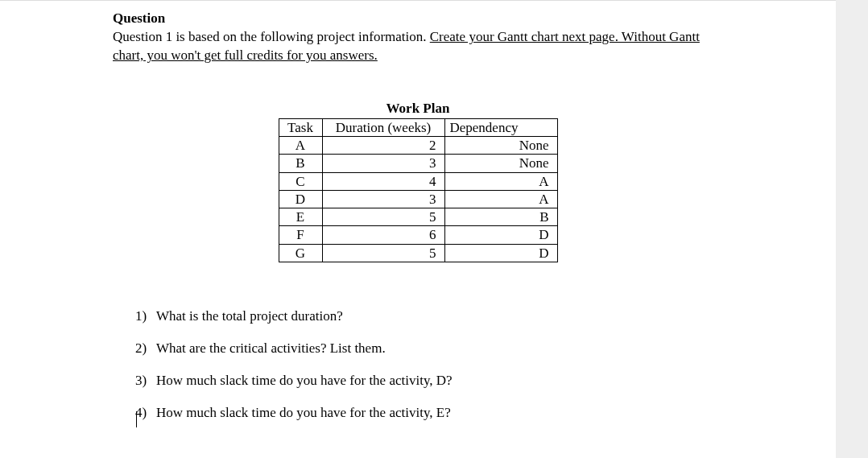 This screenshot has width=868, height=458. What do you see at coordinates (418, 235) in the screenshot?
I see `table-row: F 6 D` at bounding box center [418, 235].